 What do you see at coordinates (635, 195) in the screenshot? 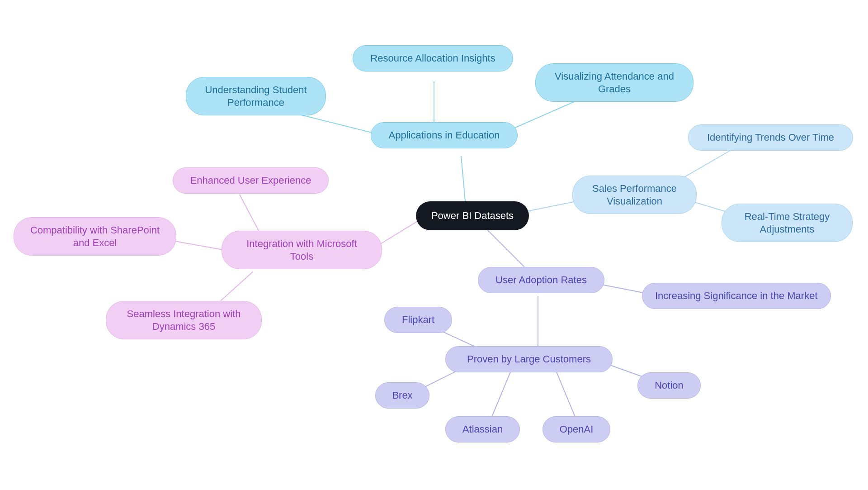
I see `node-sales-performance-visualization: Sales Performance Visualization` at bounding box center [635, 195].